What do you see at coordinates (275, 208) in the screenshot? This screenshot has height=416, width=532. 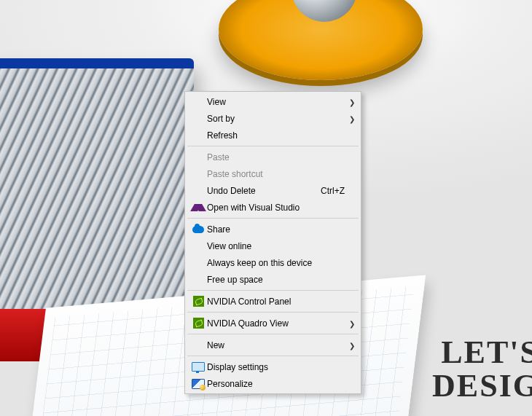 I see `menu-label: Open with Visual Studio` at bounding box center [275, 208].